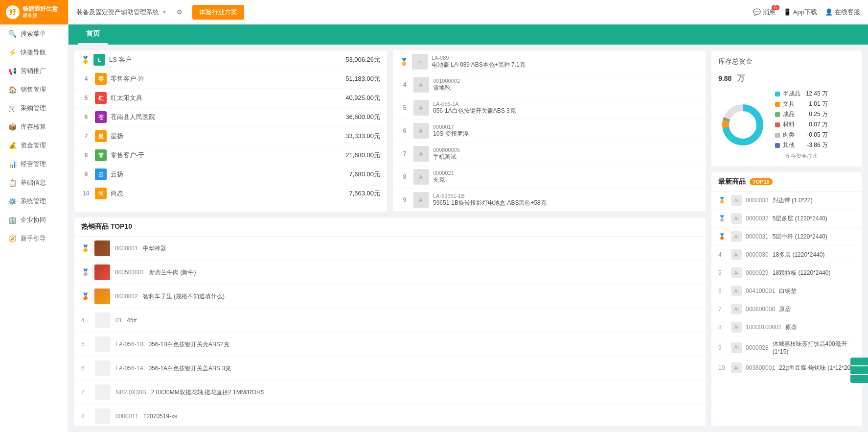 Image resolution: width=868 pixels, height=432 pixels. Describe the element at coordinates (743, 125) in the screenshot. I see `donut-chart` at that location.